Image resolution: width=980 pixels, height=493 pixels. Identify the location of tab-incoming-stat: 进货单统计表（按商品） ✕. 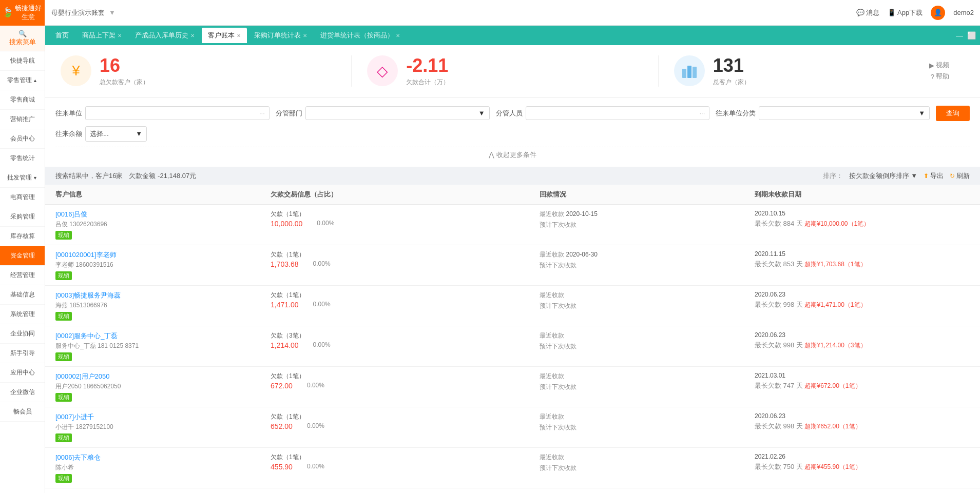
(360, 35).